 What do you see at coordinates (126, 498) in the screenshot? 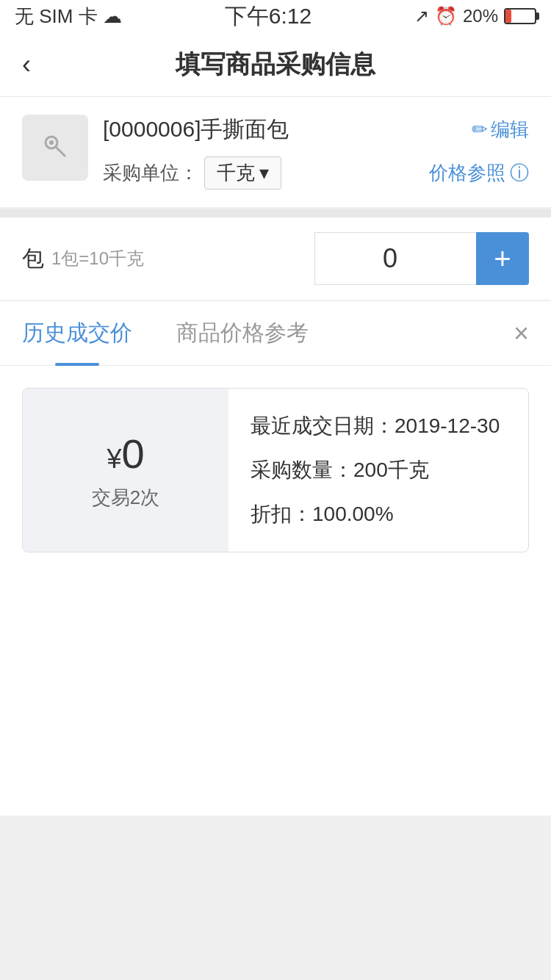
I see `trade-count: 交易2次` at bounding box center [126, 498].